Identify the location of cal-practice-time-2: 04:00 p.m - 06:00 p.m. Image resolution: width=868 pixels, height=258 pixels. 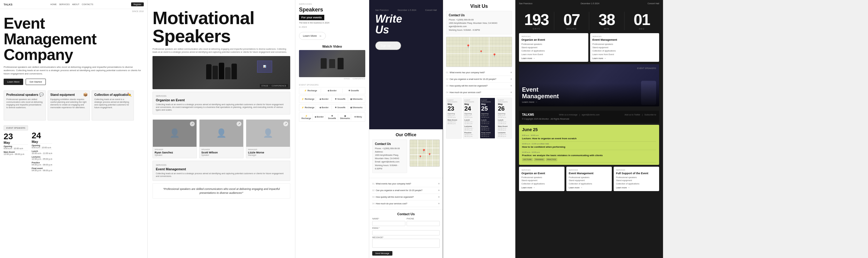
(488, 129).